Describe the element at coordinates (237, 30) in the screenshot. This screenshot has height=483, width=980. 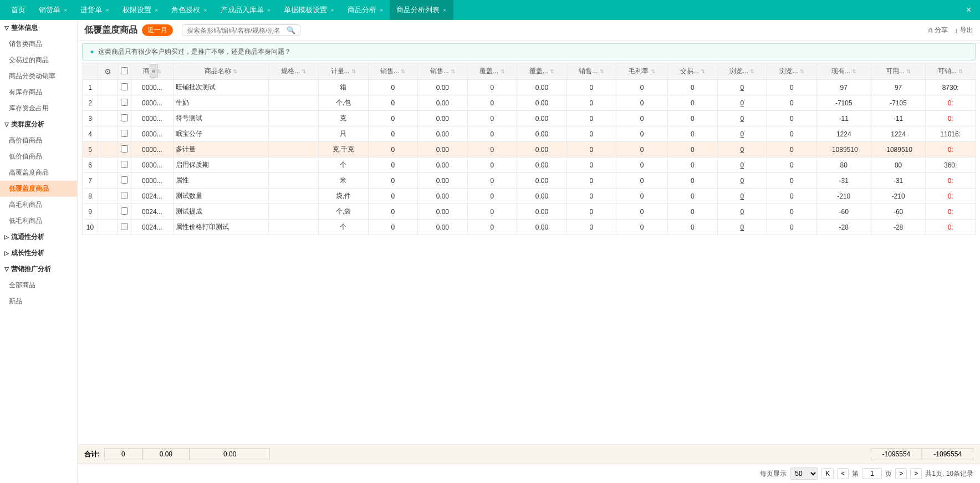
I see `search-input` at that location.